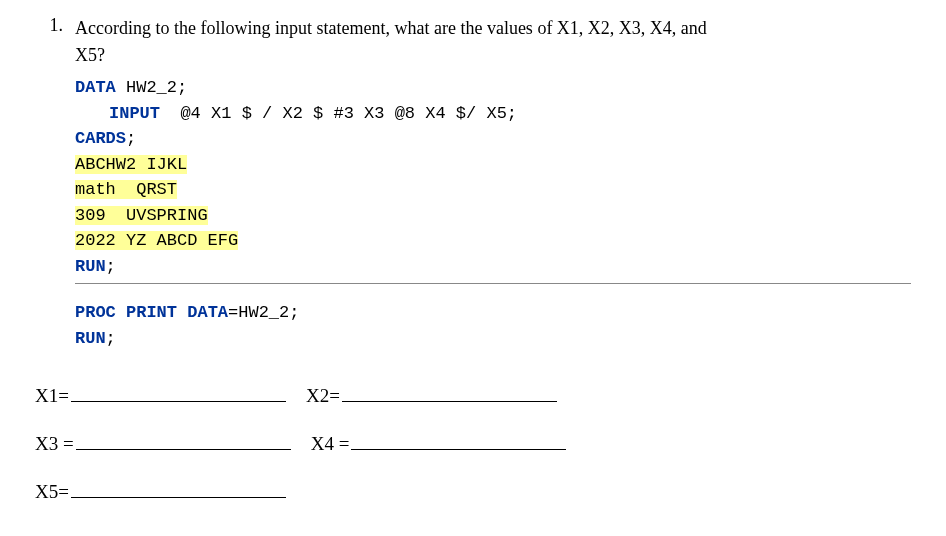 This screenshot has height=536, width=946. What do you see at coordinates (493, 42) in the screenshot?
I see `question-text: According to the following input stateme…` at bounding box center [493, 42].